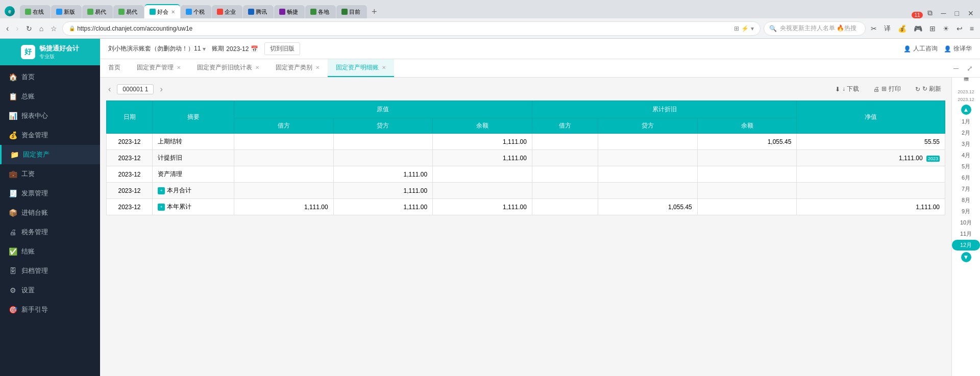 This screenshot has width=980, height=376. What do you see at coordinates (384, 67) in the screenshot?
I see `tab-asset-detail-ledger-close: ✕` at bounding box center [384, 67].